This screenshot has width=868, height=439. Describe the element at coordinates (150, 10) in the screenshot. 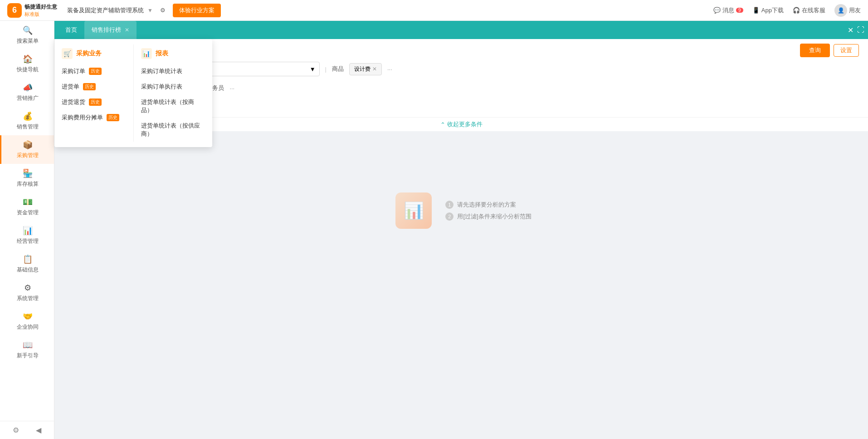

I see `dropdown-arrow-icon: ▼` at that location.